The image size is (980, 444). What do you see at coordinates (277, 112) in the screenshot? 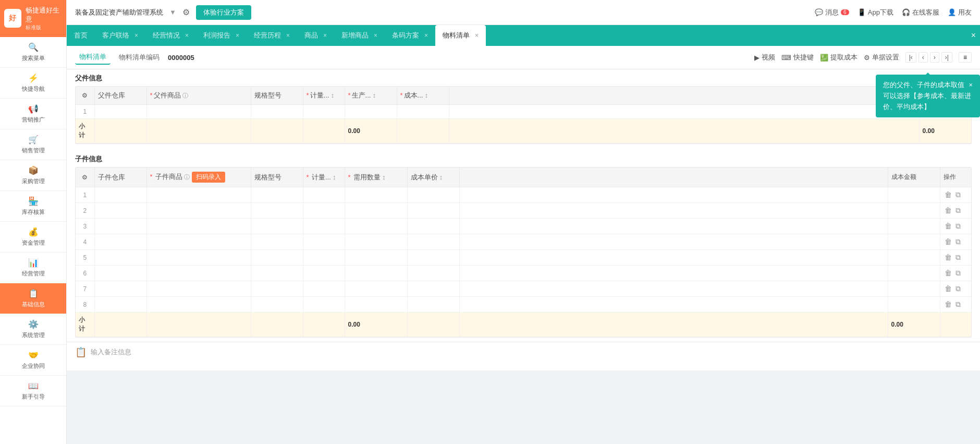
I see `parent-row-spec` at bounding box center [277, 112].